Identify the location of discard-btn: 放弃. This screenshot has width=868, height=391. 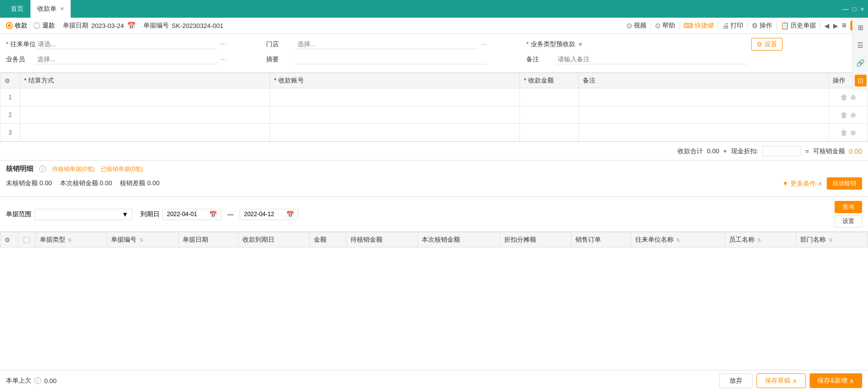
(736, 381).